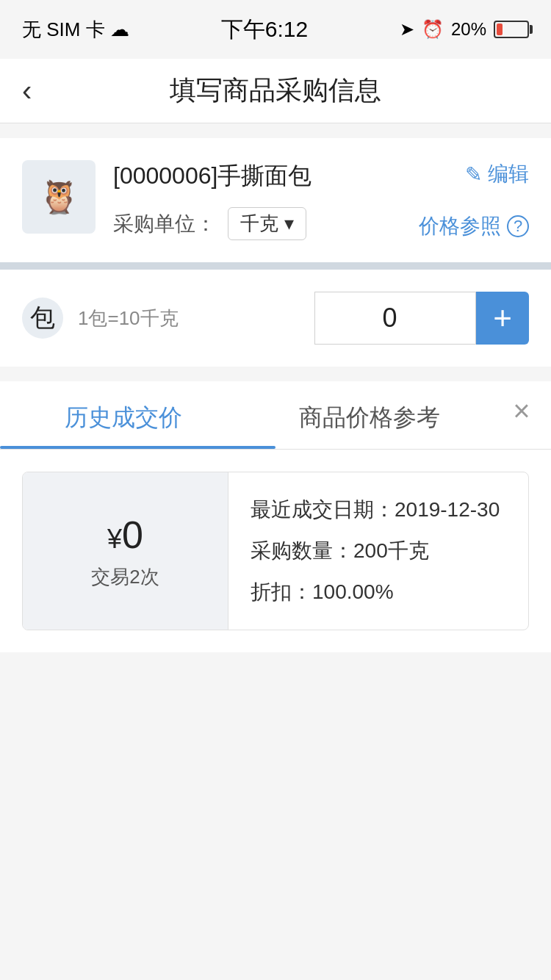  Describe the element at coordinates (165, 224) in the screenshot. I see `unit-label: 采购单位：` at that location.